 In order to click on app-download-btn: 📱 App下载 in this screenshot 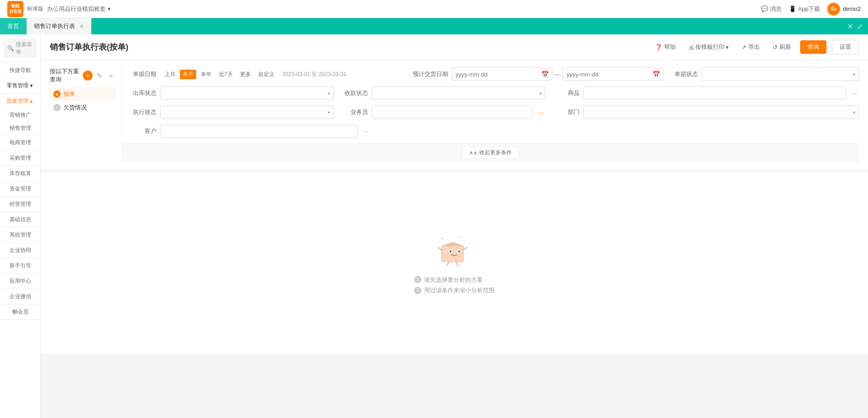, I will do `click(805, 9)`.